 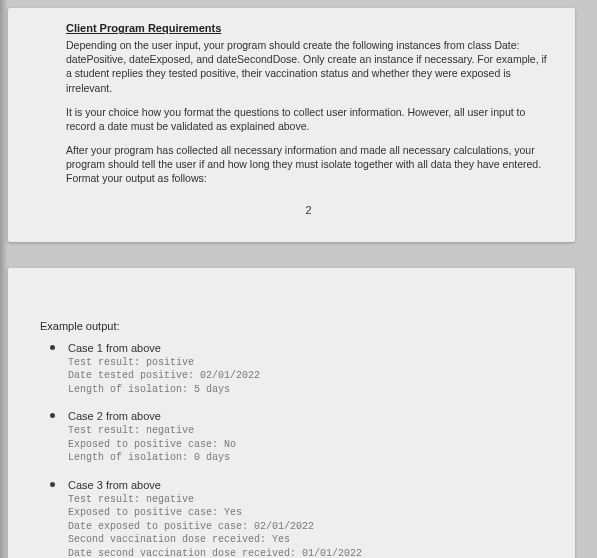 What do you see at coordinates (310, 376) in the screenshot?
I see `case-output: Test result: positive Date tested positi…` at bounding box center [310, 376].